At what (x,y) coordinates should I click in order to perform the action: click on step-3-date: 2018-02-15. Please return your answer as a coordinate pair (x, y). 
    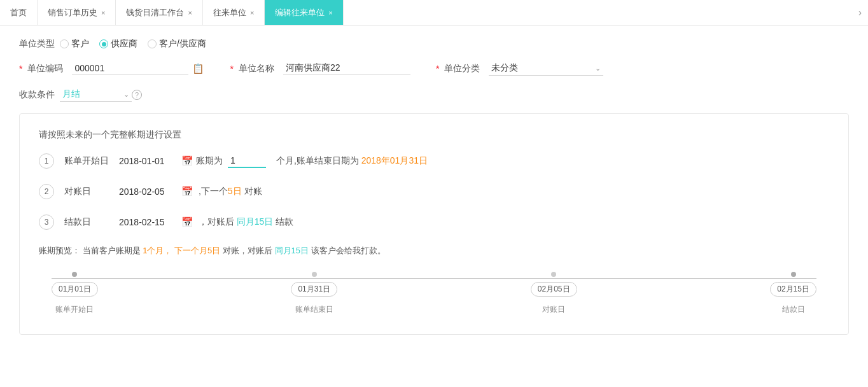
    Looking at the image, I should click on (148, 222).